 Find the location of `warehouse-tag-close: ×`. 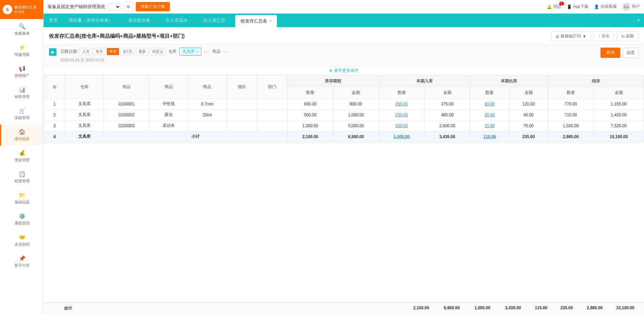

warehouse-tag-close: × is located at coordinates (197, 52).